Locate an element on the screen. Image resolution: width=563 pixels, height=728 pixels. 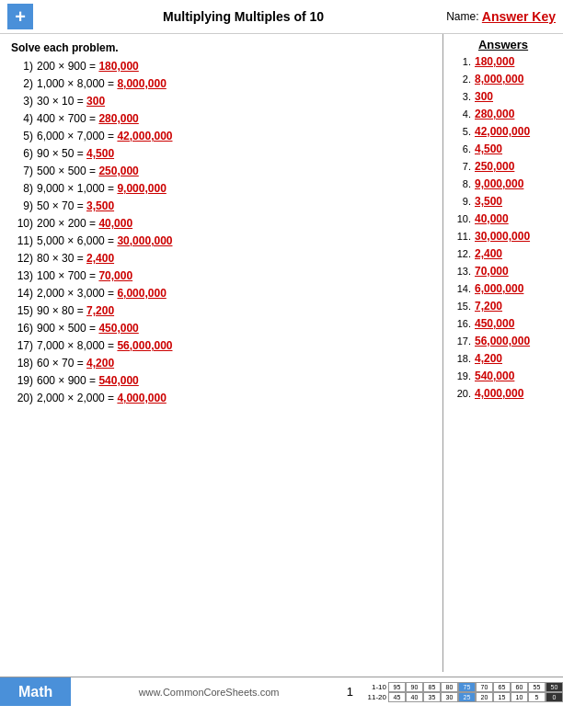
stats-cell: 10 is located at coordinates (519, 697).